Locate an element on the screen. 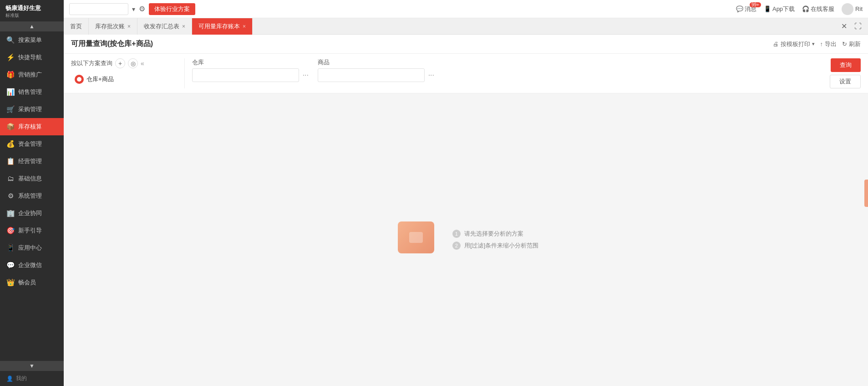 Image resolution: width=868 pixels, height=386 pixels. sidebar-item-inventory: 📦库存核算 is located at coordinates (32, 127).